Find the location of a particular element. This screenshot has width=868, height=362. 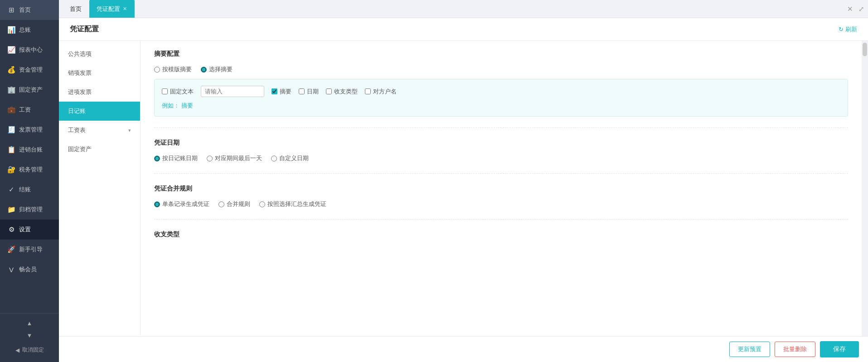

refresh-button: ↻ 刷新 is located at coordinates (848, 29).